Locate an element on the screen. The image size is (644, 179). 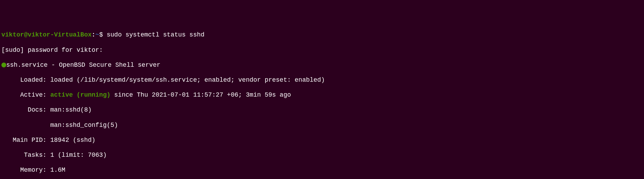
typed-command: sudo systemctl status sshd is located at coordinates (155, 35).